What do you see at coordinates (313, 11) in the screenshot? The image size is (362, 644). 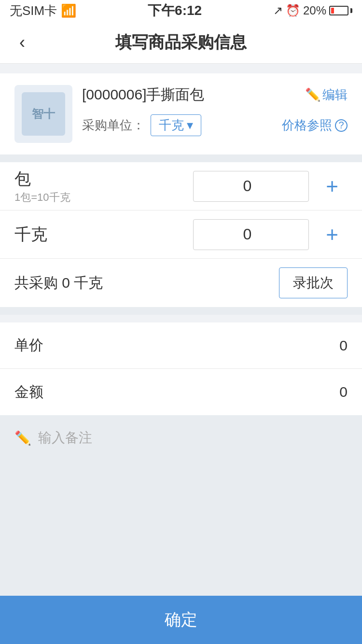 I see `status-right: ↗ ⏰ 20%` at bounding box center [313, 11].